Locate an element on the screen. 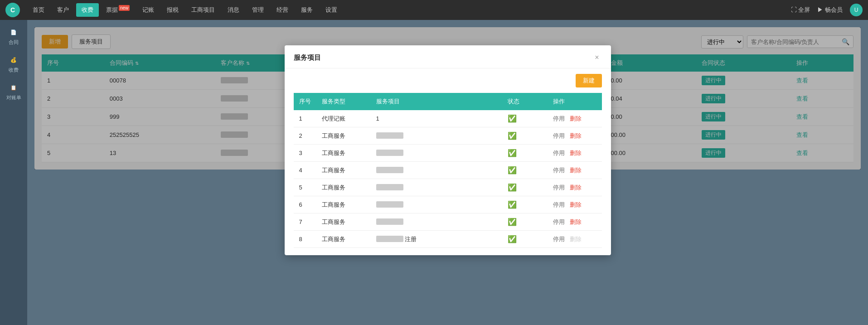 Image resolution: width=868 pixels, height=325 pixels. modal-table-row: 7 工商服务 ✅ 停用 删除 is located at coordinates (448, 222).